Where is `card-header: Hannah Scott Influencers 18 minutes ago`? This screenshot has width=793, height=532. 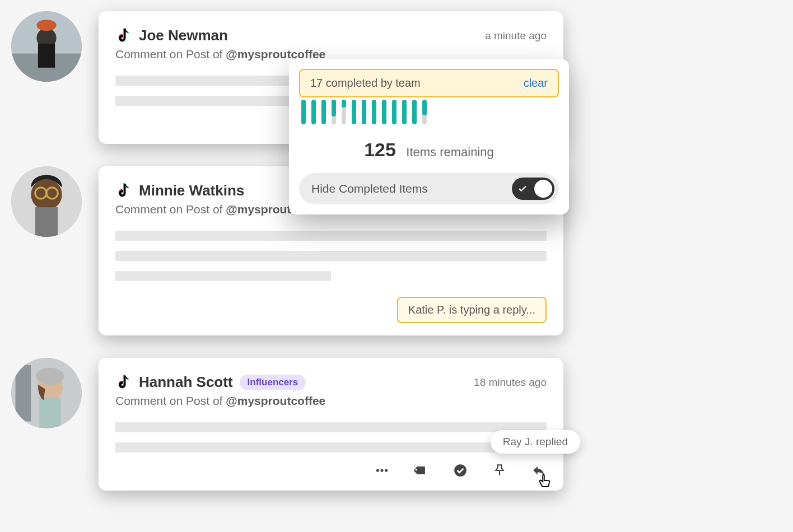 card-header: Hannah Scott Influencers 18 minutes ago is located at coordinates (331, 382).